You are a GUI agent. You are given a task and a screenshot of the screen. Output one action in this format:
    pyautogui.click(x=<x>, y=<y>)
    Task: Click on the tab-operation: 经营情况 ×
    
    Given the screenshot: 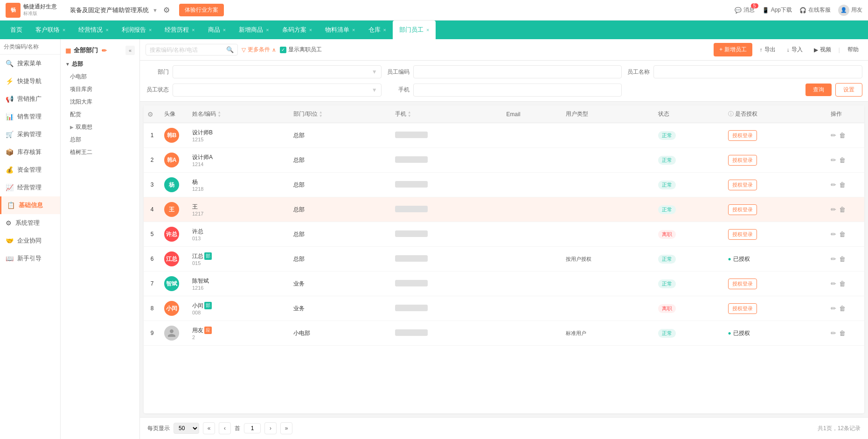 What is the action you would take?
    pyautogui.click(x=93, y=30)
    